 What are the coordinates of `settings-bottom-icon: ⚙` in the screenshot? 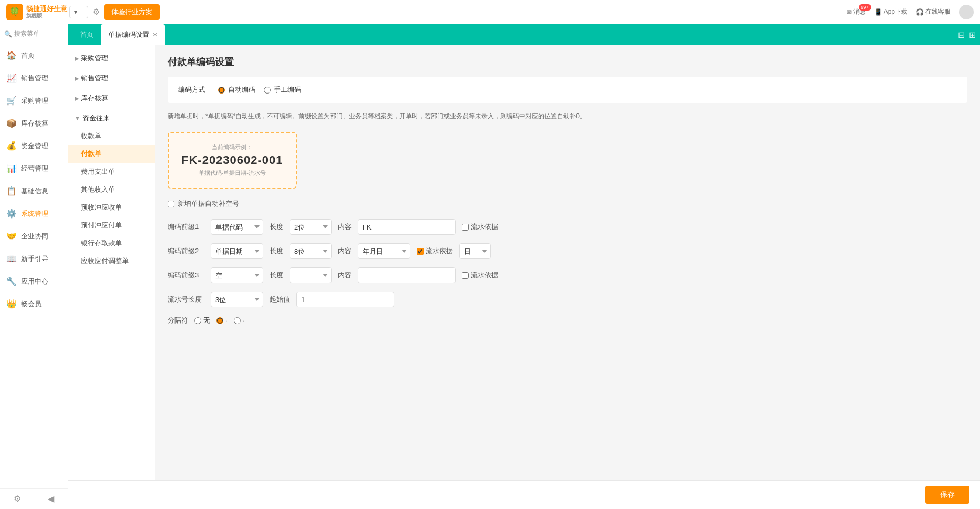 It's located at (17, 499).